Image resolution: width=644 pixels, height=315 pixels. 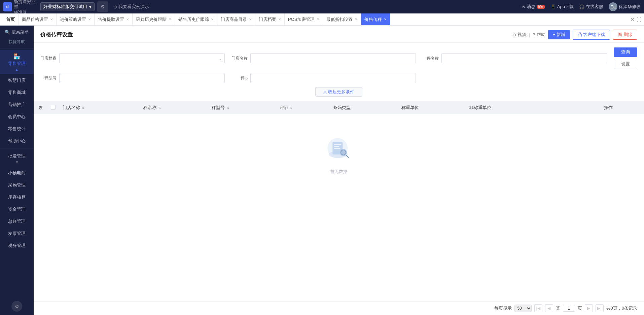 I want to click on sidebar-item-help: 帮助中心, so click(x=17, y=141).